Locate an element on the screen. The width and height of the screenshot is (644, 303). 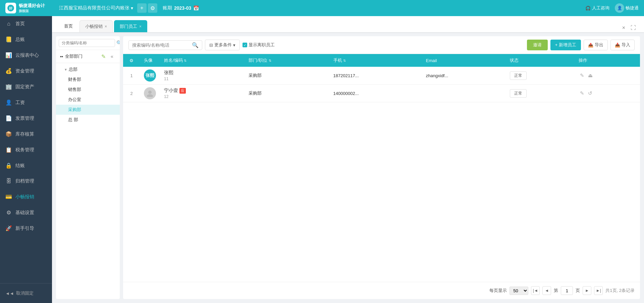
tab-dept-emp-close: × is located at coordinates (140, 27).